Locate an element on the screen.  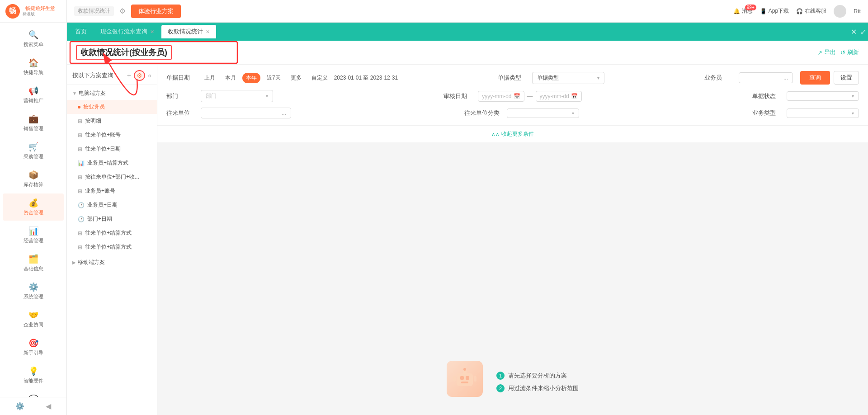
panel-item-dept-date: 🕐 部门+日期 is located at coordinates (112, 219).